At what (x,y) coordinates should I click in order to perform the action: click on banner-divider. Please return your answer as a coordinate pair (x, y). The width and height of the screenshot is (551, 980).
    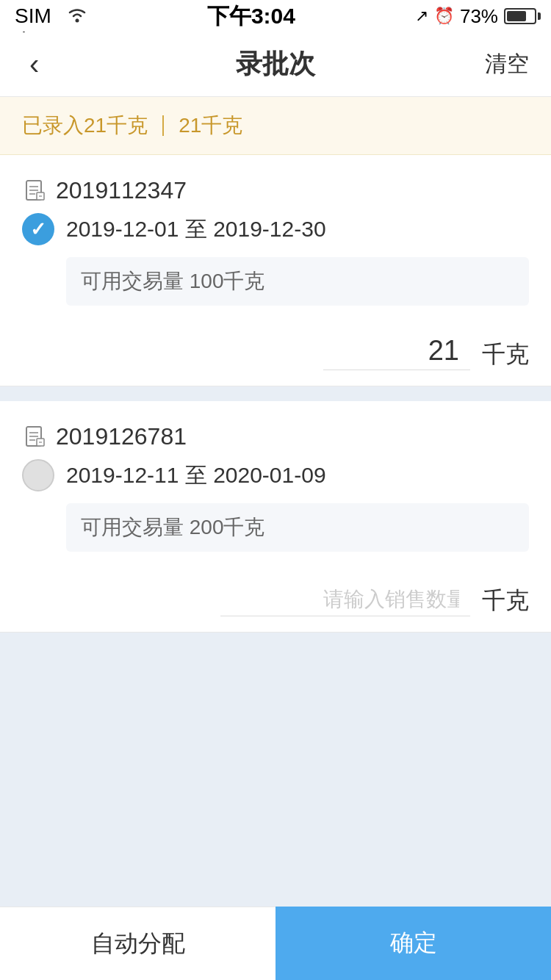
    Looking at the image, I should click on (163, 126).